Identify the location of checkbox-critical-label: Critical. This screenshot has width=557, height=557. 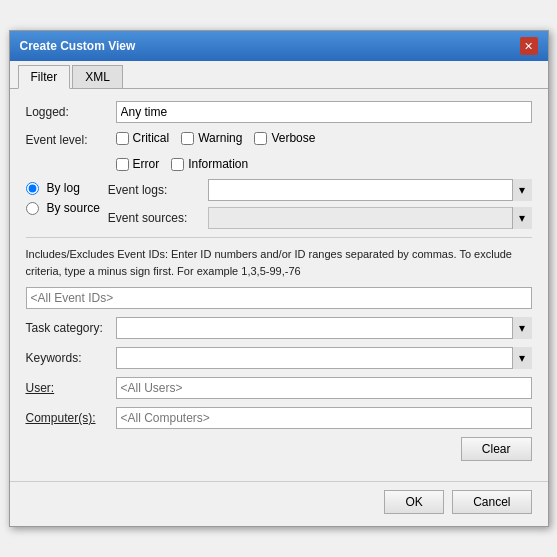
(152, 138).